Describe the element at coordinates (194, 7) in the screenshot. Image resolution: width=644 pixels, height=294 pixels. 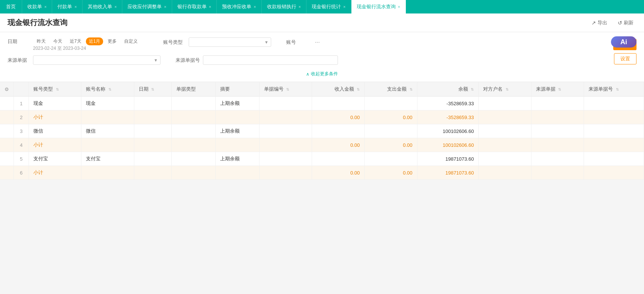
I see `nav-tab-银行存取款单: 银行存取款单 ×` at that location.